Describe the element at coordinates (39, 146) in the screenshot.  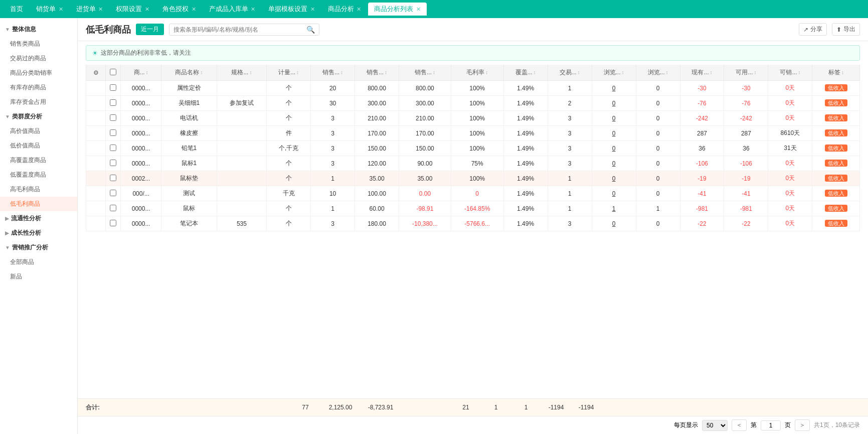
I see `sidebar-item-low-value: 低价值商品` at that location.